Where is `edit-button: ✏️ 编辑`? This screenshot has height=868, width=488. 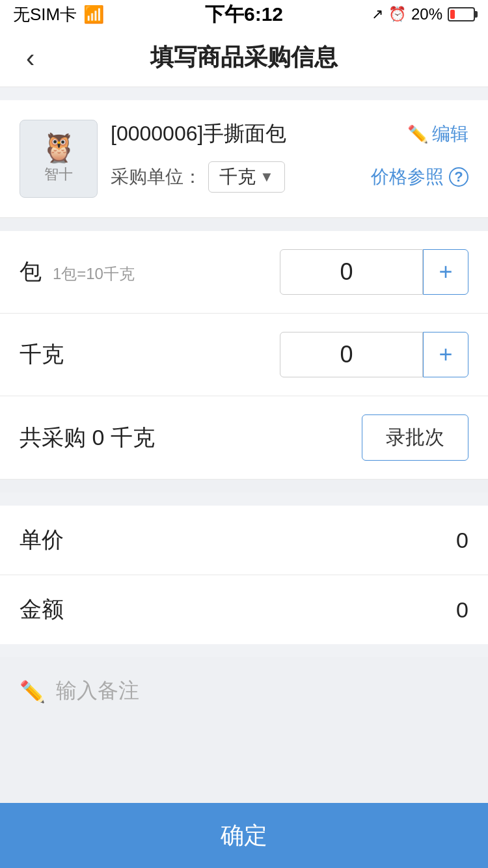
edit-button: ✏️ 编辑 is located at coordinates (438, 134).